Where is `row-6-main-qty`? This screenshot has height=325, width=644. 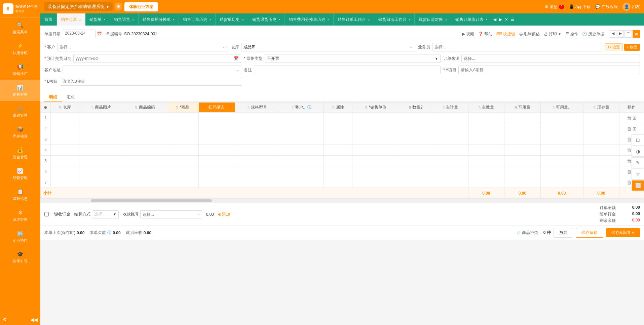 row-6-main-qty is located at coordinates (486, 172).